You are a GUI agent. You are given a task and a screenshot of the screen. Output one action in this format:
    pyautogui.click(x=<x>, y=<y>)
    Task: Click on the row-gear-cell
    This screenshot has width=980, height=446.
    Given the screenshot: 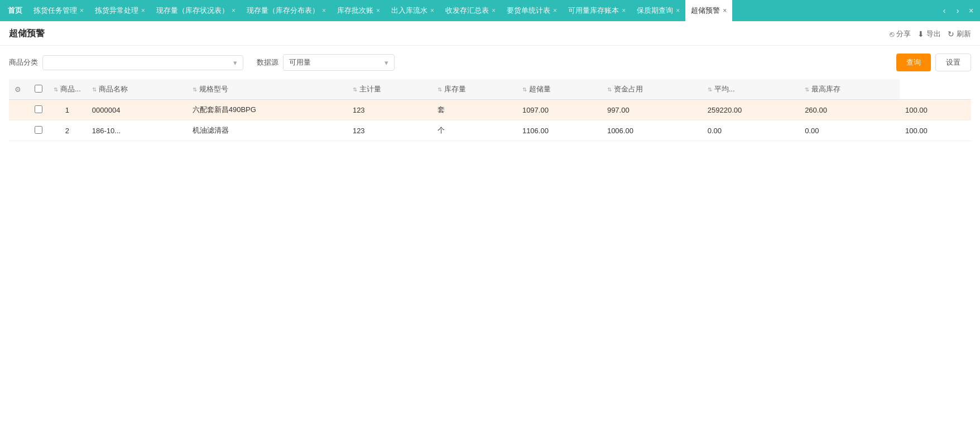 What is the action you would take?
    pyautogui.click(x=19, y=130)
    